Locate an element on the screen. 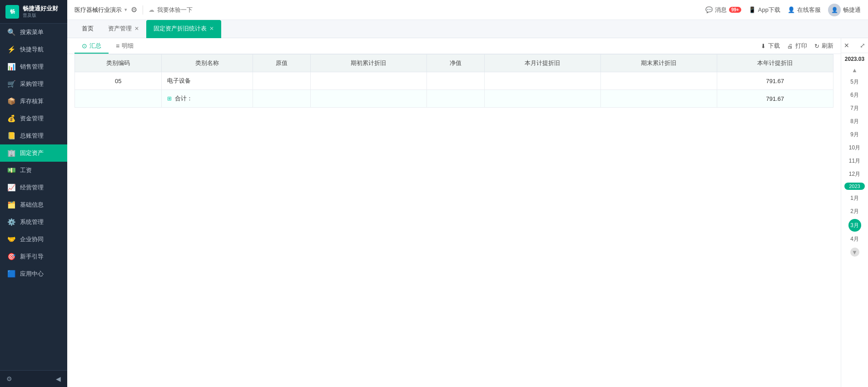 The height and width of the screenshot is (387, 868). sum-end-acc-dep is located at coordinates (659, 99).